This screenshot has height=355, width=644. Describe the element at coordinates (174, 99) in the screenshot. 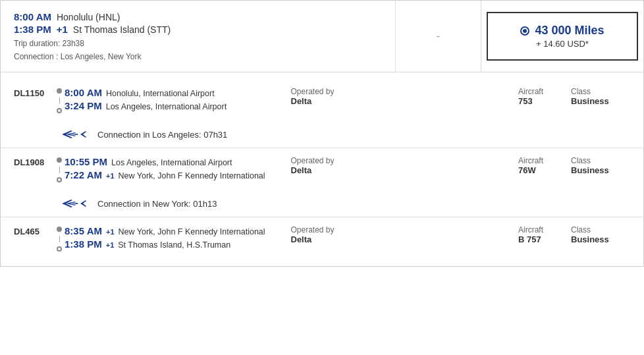

I see `time-airport-1: 8:00 AM Honolulu, International Airport …` at that location.